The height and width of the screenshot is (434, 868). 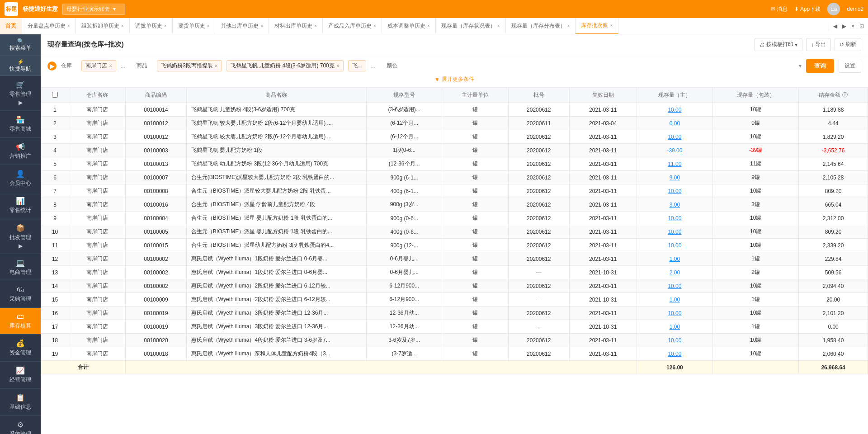 What do you see at coordinates (20, 66) in the screenshot?
I see `sidebar-quick-nav: ⚡ 快捷导航` at bounding box center [20, 66].